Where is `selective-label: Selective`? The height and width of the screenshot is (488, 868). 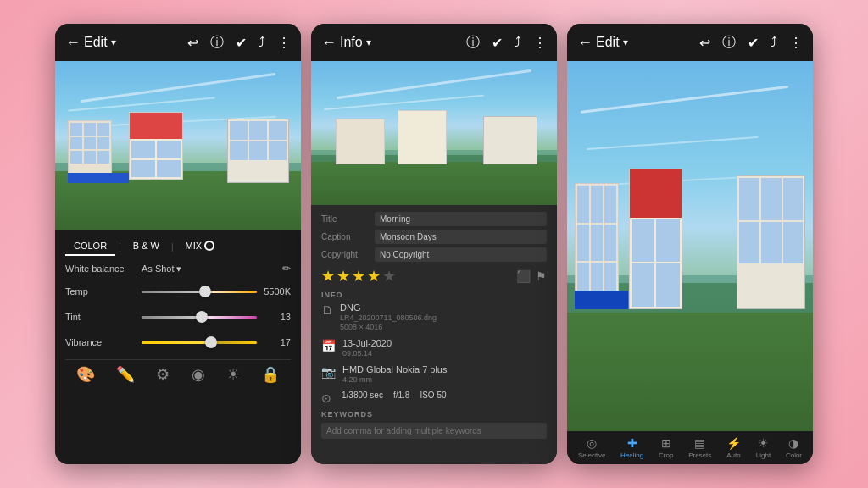
selective-label: Selective is located at coordinates (592, 456).